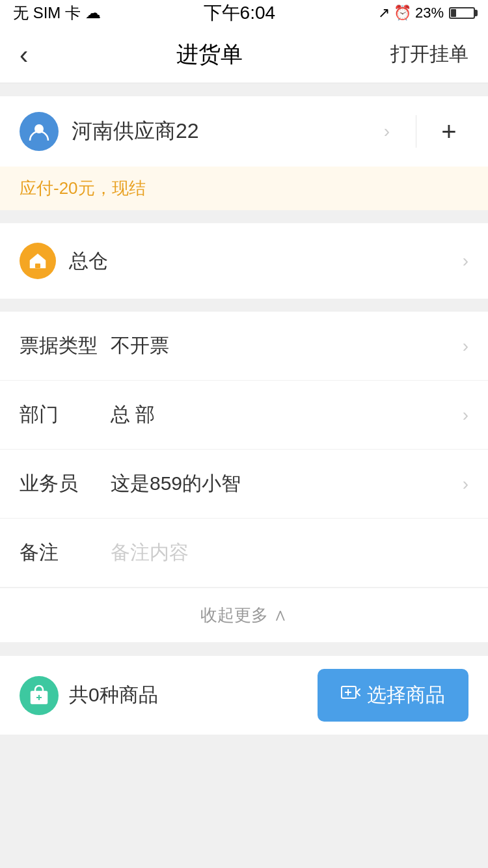 The width and height of the screenshot is (488, 868). What do you see at coordinates (416, 131) in the screenshot?
I see `supplier-divider` at bounding box center [416, 131].